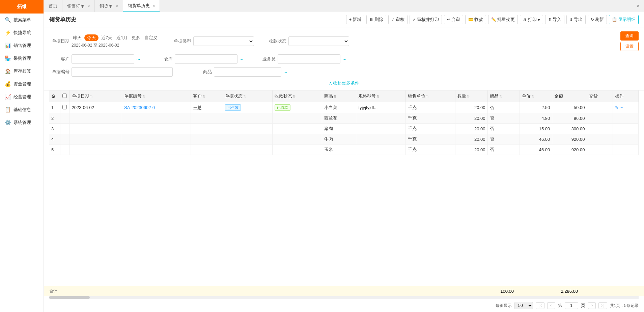  Describe the element at coordinates (22, 33) in the screenshot. I see `sidebar-item-quick-nav: ⚡ 快捷导航` at that location.